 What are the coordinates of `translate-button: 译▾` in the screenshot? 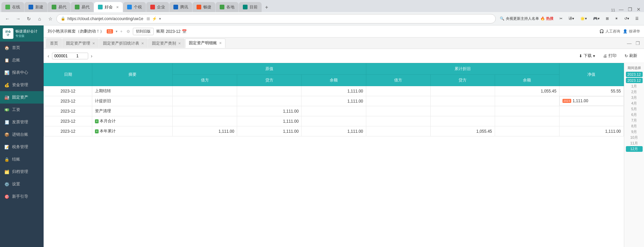 It's located at (572, 19).